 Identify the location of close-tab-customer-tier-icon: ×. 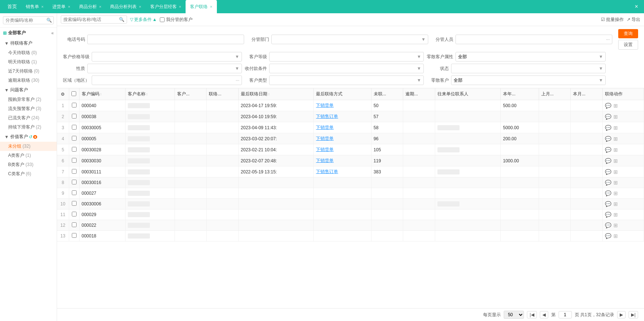
(180, 7).